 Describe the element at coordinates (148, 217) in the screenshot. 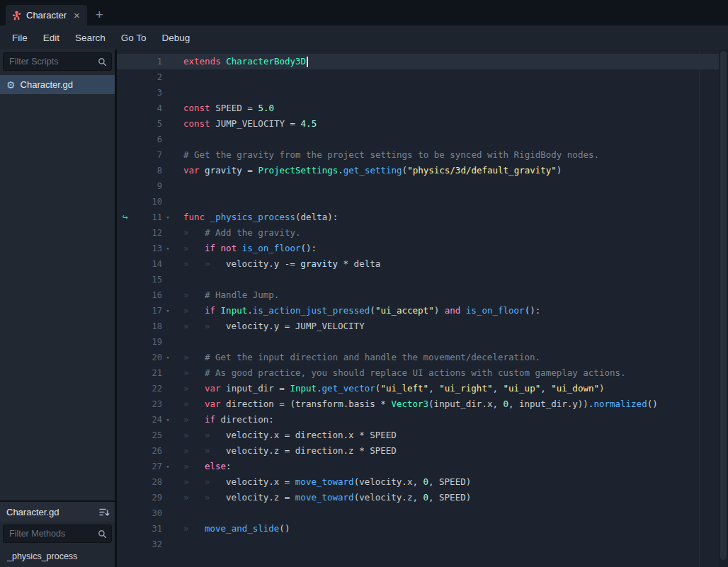

I see `line-number: 11` at that location.